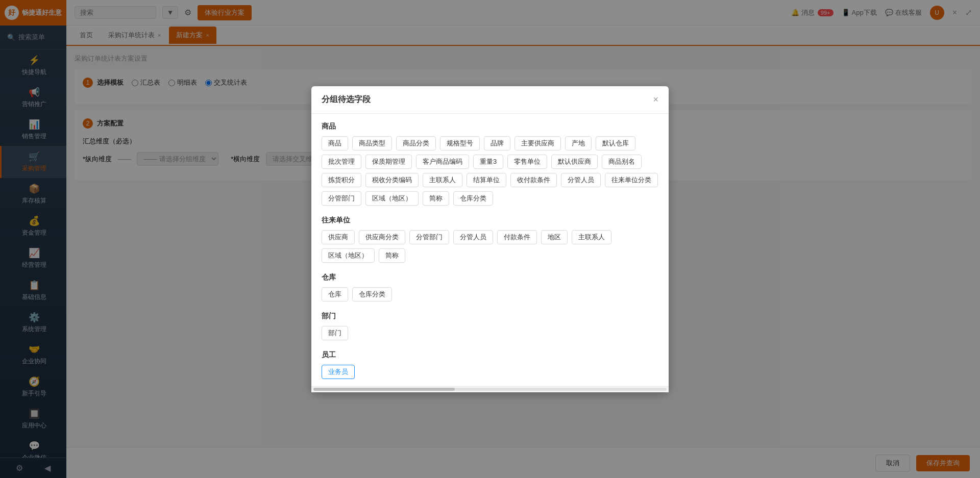  I want to click on field-tag: 结算单位, so click(486, 180).